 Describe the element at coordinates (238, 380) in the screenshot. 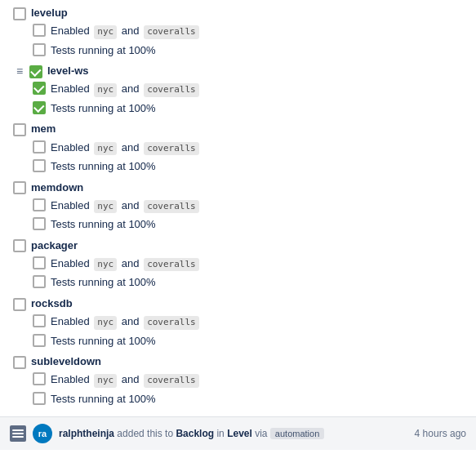

I see `checklist-item-group: subleveldownEnabled nyc and coverallsTes…` at that location.